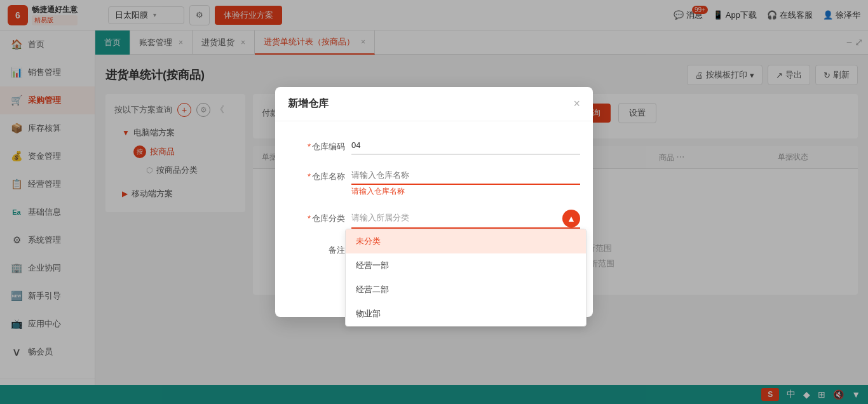 The image size is (868, 404). I want to click on name-control: 请输入仓库名称, so click(466, 182).